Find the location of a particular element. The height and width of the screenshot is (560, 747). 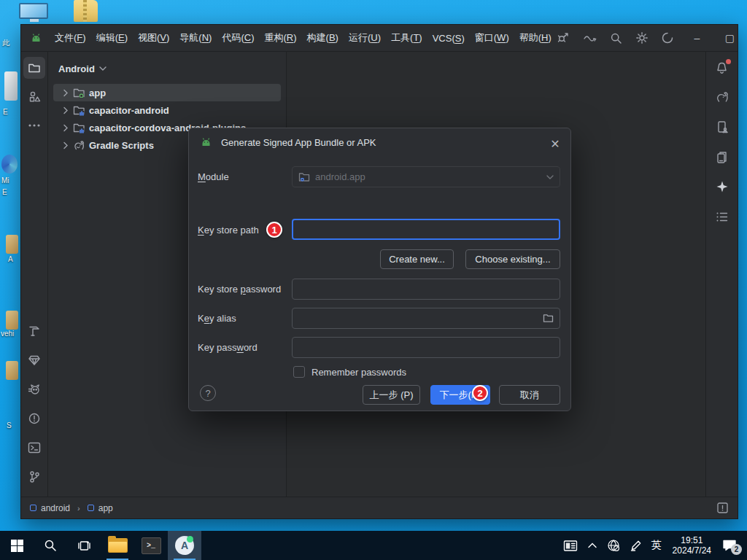

title-bar: 文件(F) 编辑(E) 视图(V) 导航(N) 代码(C) 重构(R) 构建(B… is located at coordinates (379, 38).